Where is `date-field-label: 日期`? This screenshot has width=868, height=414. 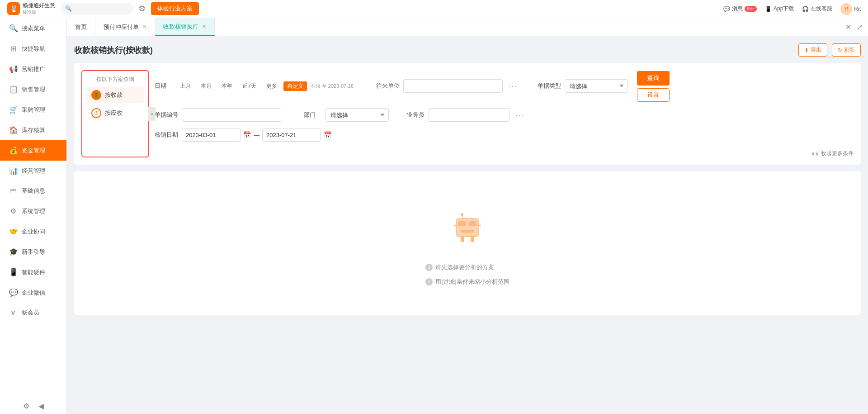
date-field-label: 日期 is located at coordinates (164, 86).